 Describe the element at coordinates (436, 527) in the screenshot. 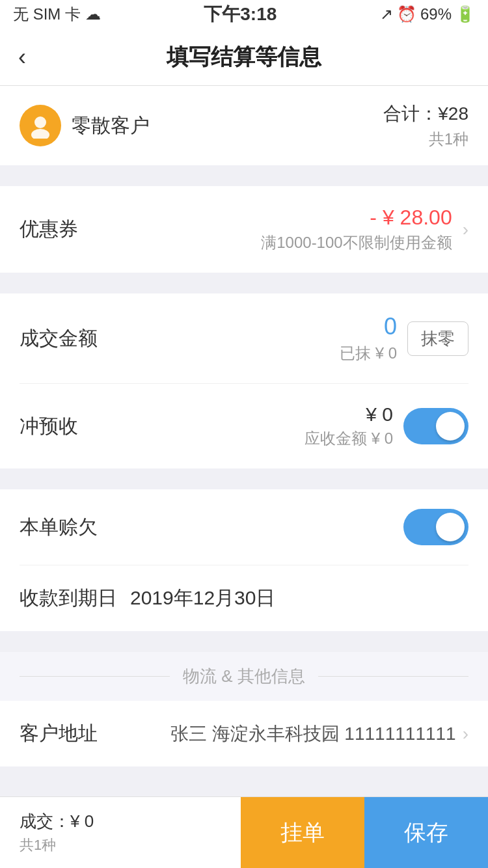

I see `debt-right` at that location.